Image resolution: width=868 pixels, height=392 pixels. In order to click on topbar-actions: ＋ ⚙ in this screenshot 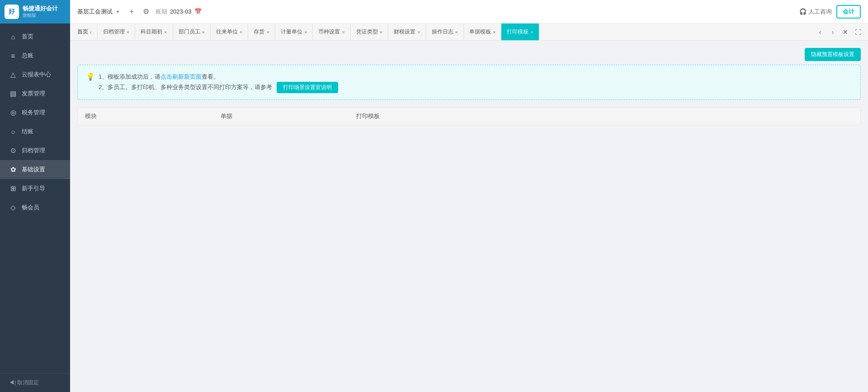, I will do `click(139, 12)`.